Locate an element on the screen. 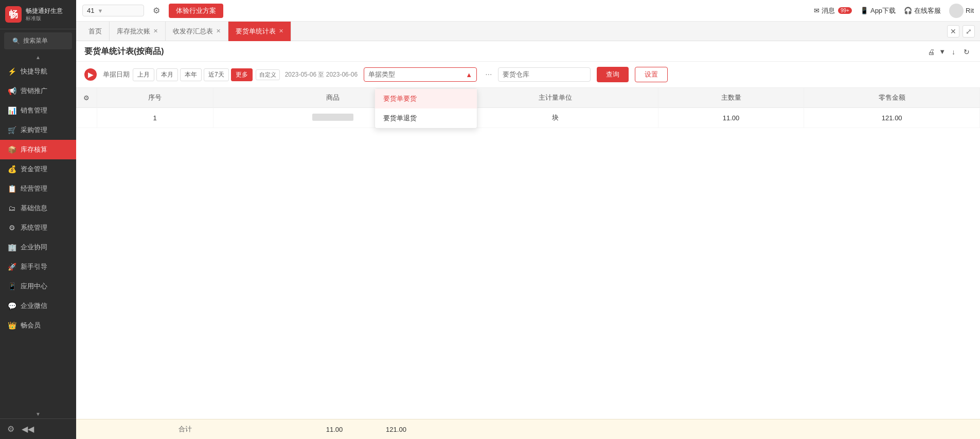  sidebar-footer: ⚙ ◀◀ is located at coordinates (38, 429).